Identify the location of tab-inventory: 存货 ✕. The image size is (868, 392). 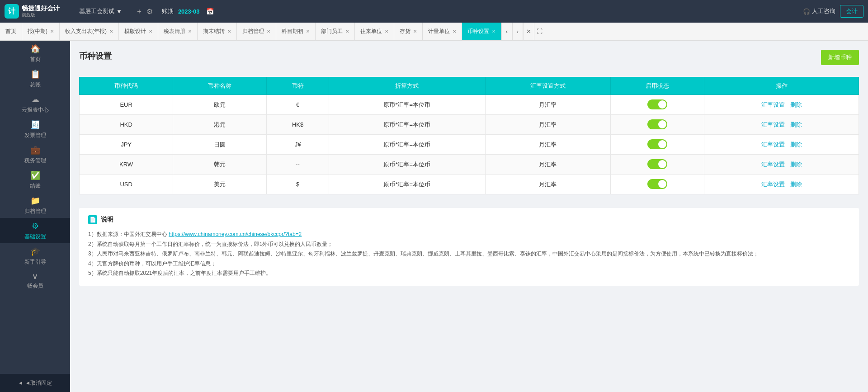
(409, 32).